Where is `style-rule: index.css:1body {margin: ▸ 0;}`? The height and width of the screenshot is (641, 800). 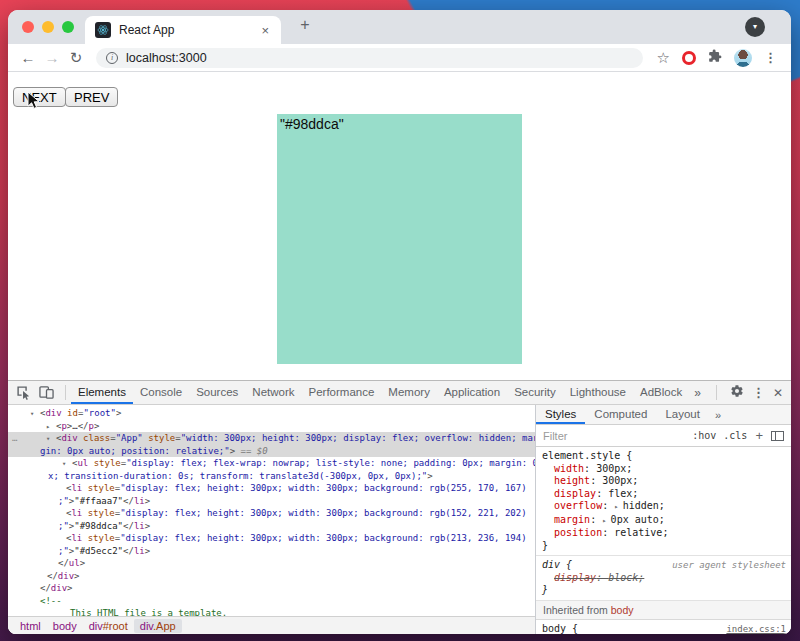 style-rule: index.css:1body {margin: ▸ 0;} is located at coordinates (664, 628).